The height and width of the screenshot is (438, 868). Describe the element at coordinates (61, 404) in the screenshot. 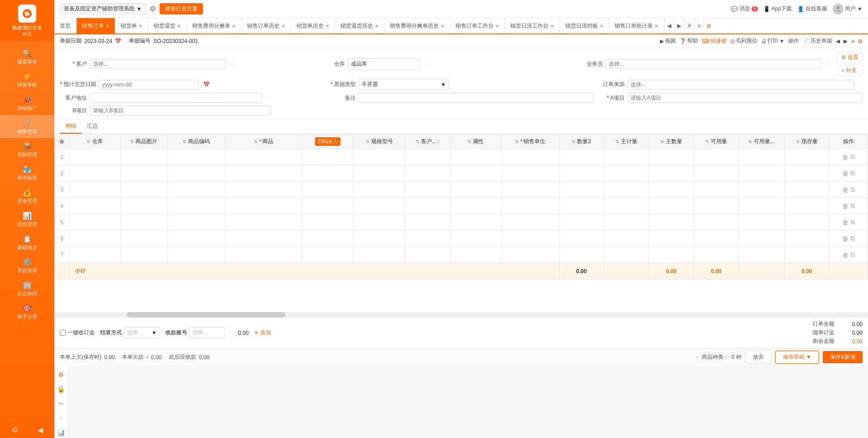

I see `right-panel-icon-3: ✏` at that location.